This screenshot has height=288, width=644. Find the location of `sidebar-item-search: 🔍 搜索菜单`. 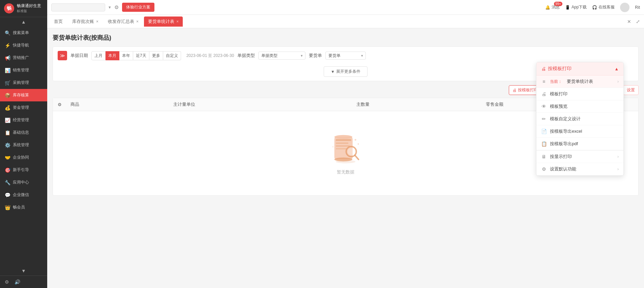

sidebar-item-search: 🔍 搜索菜单 is located at coordinates (24, 33).